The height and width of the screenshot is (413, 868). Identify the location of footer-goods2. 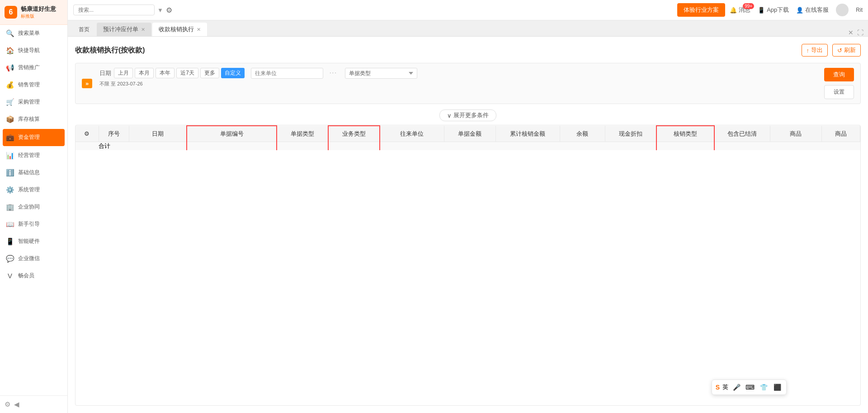
(841, 147).